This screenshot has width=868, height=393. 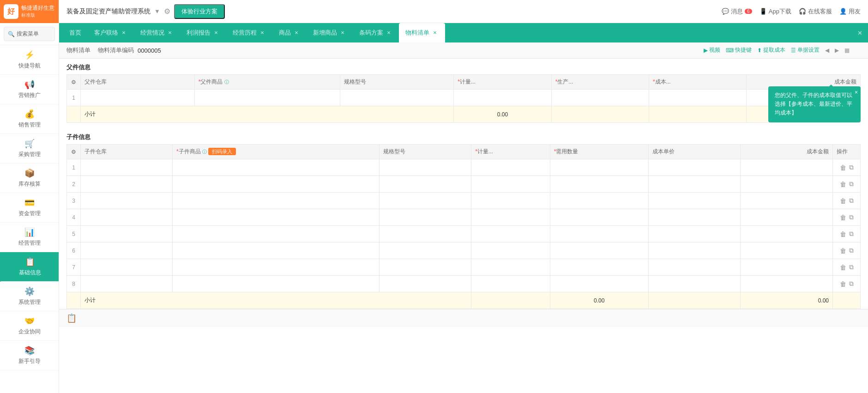 What do you see at coordinates (199, 12) in the screenshot?
I see `trial-button: 体验行业方案` at bounding box center [199, 12].